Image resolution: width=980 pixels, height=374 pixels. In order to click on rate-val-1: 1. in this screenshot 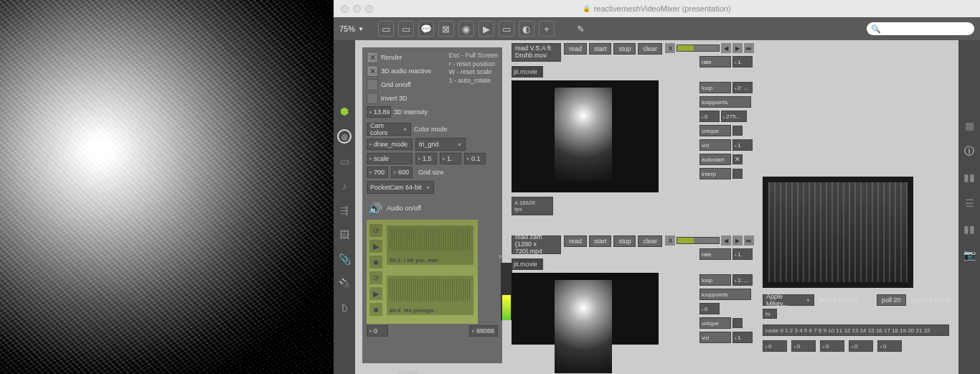, I will do `click(743, 62)`.